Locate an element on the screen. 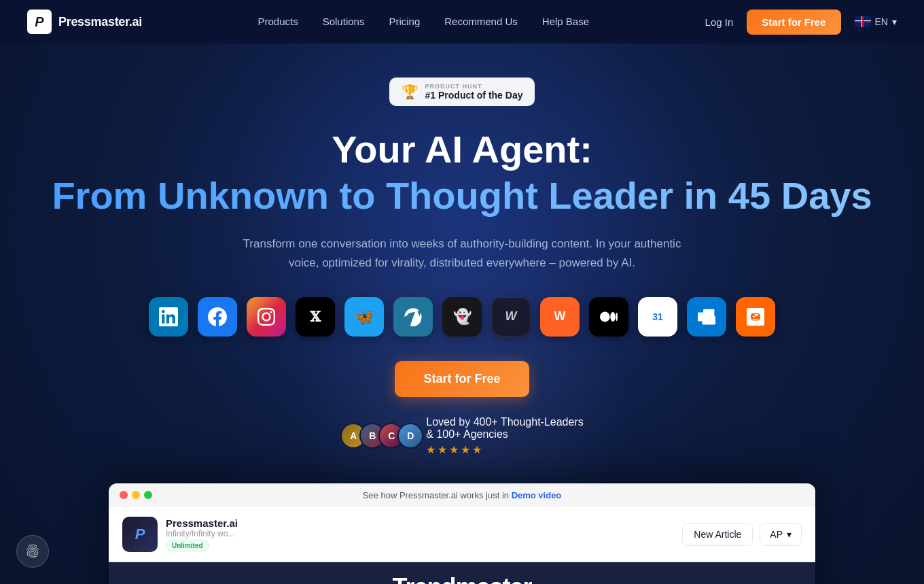 The height and width of the screenshot is (584, 924). platform-ghost: 👻 is located at coordinates (462, 317).